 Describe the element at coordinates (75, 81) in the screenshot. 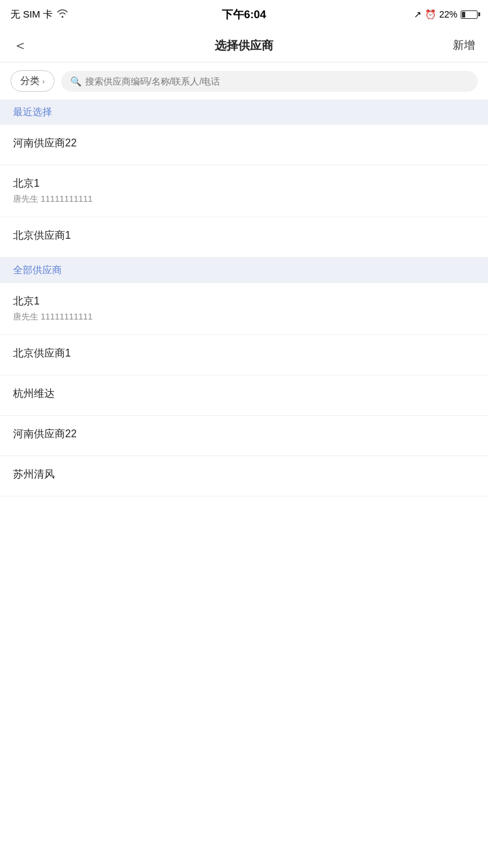

I see `search-icon: 🔍` at that location.